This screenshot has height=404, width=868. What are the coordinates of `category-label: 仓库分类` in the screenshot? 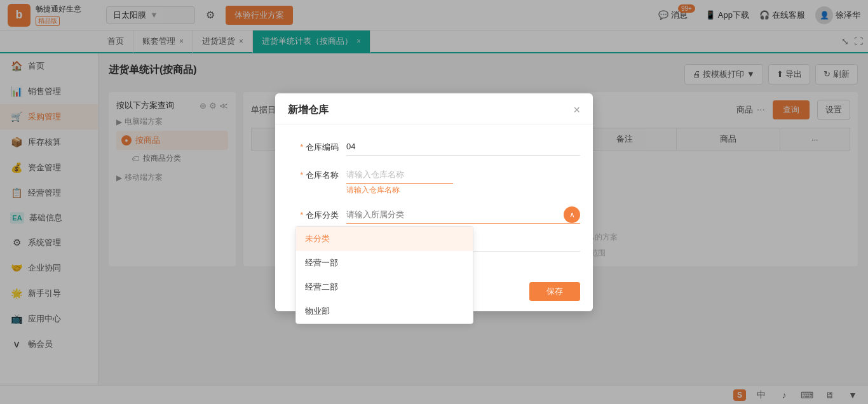 It's located at (313, 213).